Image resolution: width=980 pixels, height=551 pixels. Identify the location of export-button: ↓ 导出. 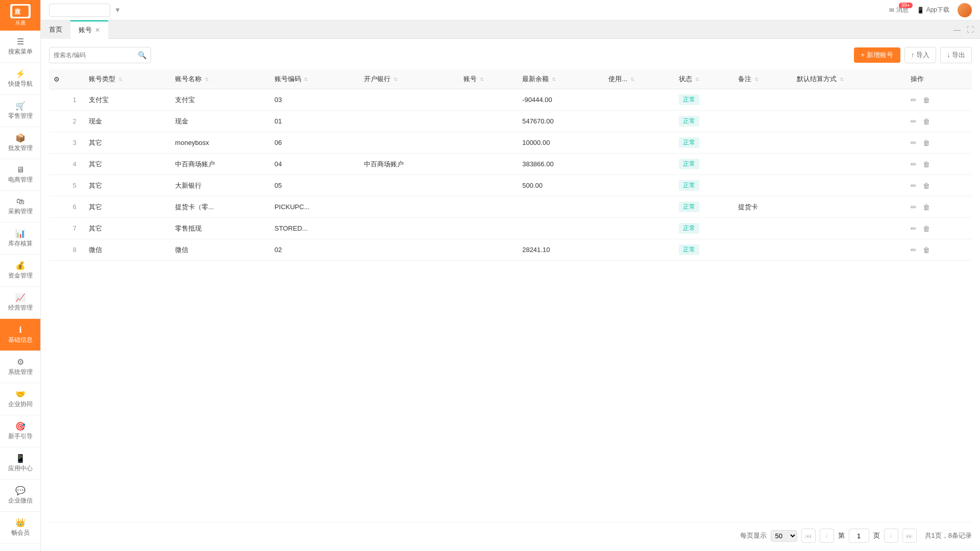
(956, 55).